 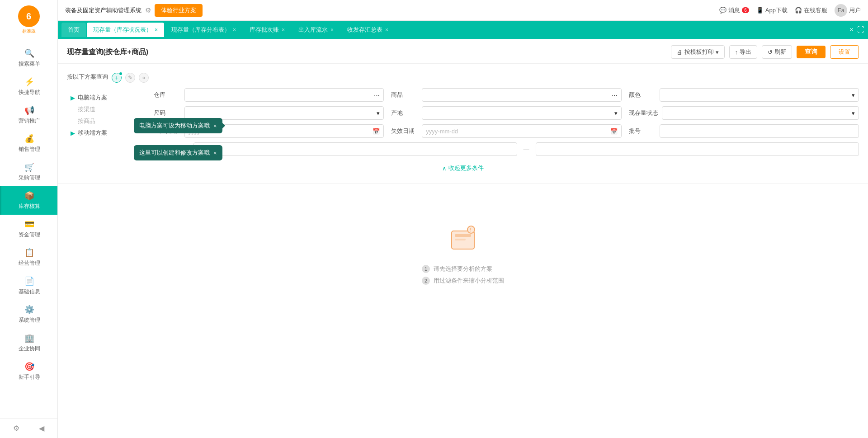 I want to click on settings-icon: ⚙, so click(x=16, y=429).